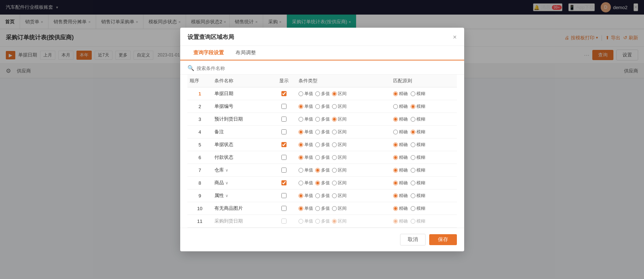 The width and height of the screenshot is (644, 279). Describe the element at coordinates (443, 240) in the screenshot. I see `save-button: 保存` at that location.